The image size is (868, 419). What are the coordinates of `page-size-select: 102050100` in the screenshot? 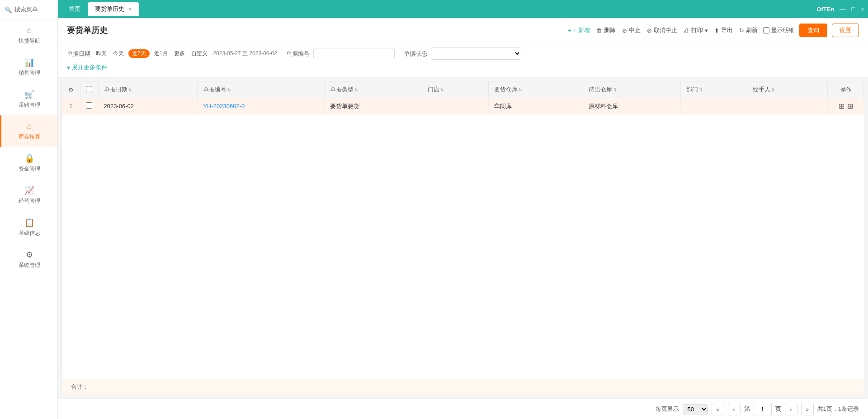 It's located at (695, 409).